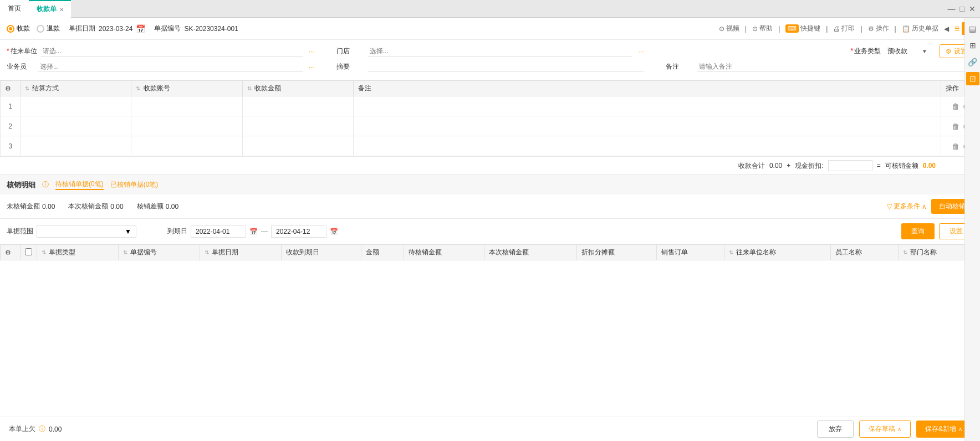  Describe the element at coordinates (879, 166) in the screenshot. I see `equals-sign: =` at that location.